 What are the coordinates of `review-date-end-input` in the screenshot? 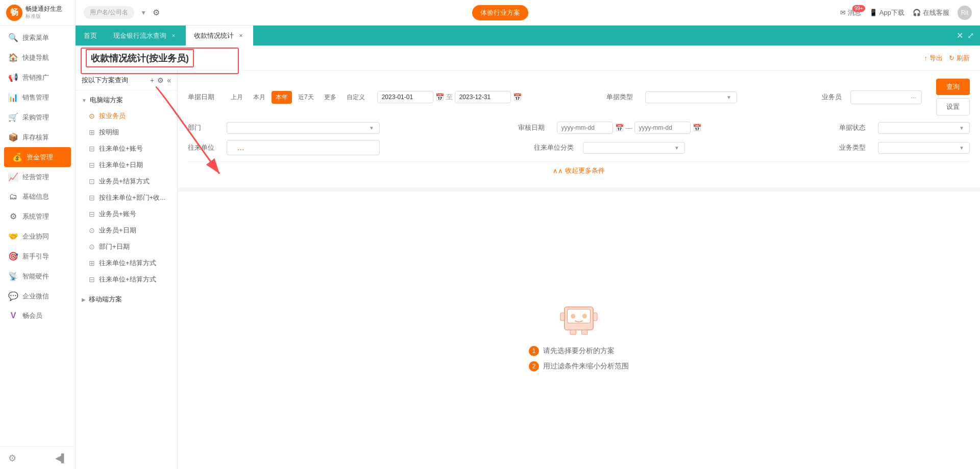 It's located at (663, 128).